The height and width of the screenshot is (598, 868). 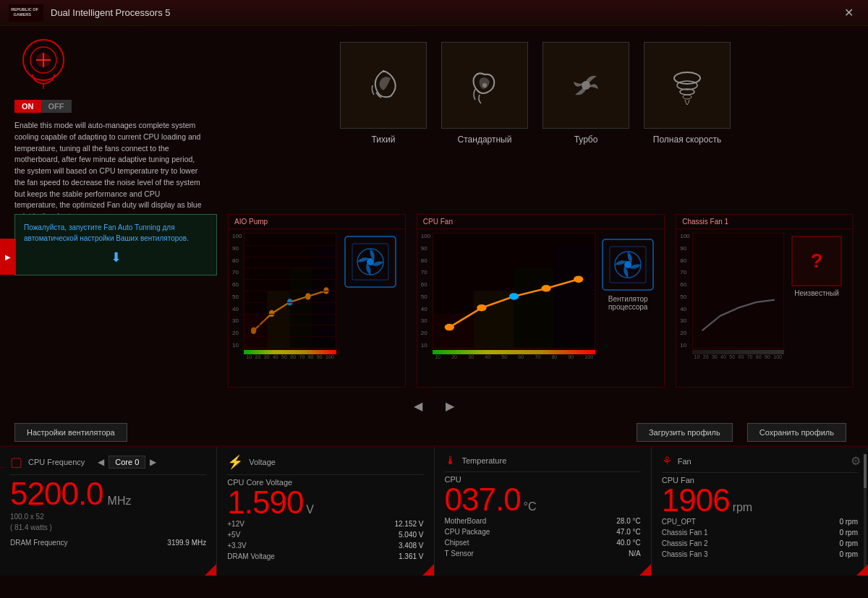 What do you see at coordinates (760, 522) in the screenshot?
I see `fan-row: CPU_OPT0 rpm` at bounding box center [760, 522].